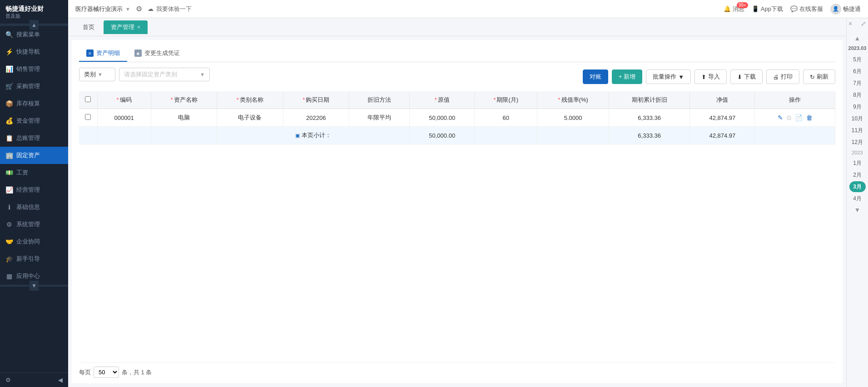 This screenshot has width=868, height=387. Describe the element at coordinates (34, 16) in the screenshot. I see `app-edition: 普及版` at that location.